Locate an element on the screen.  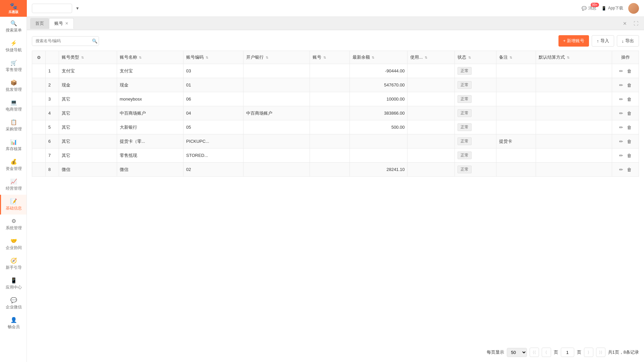
next-page-btn: ⟩ is located at coordinates (589, 352).